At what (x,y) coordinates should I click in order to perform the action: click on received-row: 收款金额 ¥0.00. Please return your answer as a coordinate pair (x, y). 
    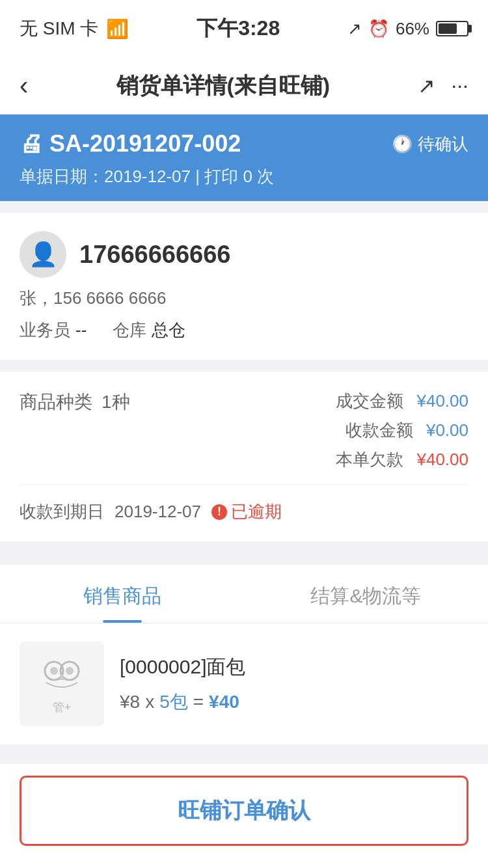
    Looking at the image, I should click on (407, 431).